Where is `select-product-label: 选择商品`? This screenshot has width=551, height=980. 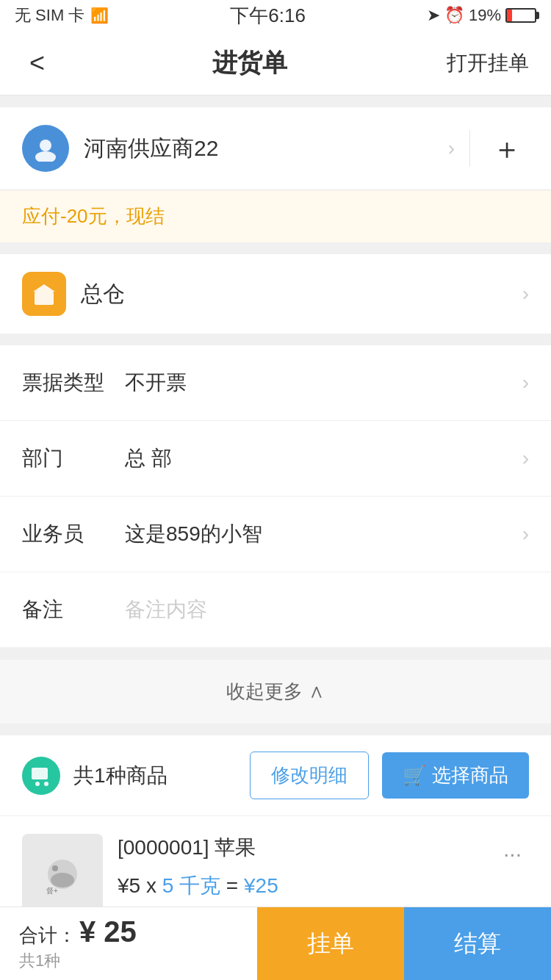
select-product-label: 选择商品 is located at coordinates (470, 776).